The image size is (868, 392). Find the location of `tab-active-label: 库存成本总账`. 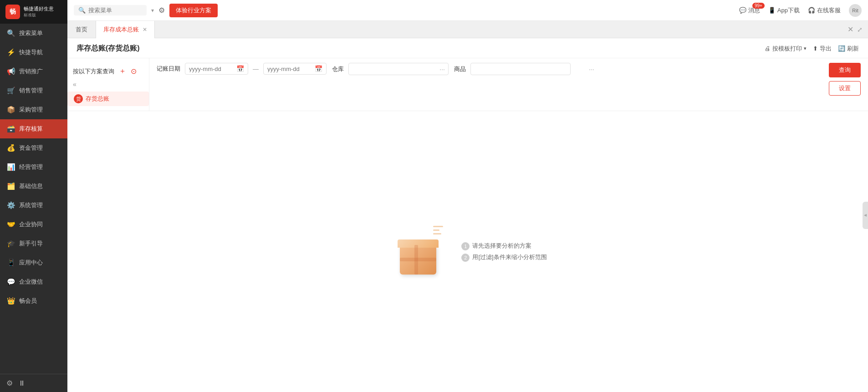

tab-active-label: 库存成本总账 is located at coordinates (121, 30).